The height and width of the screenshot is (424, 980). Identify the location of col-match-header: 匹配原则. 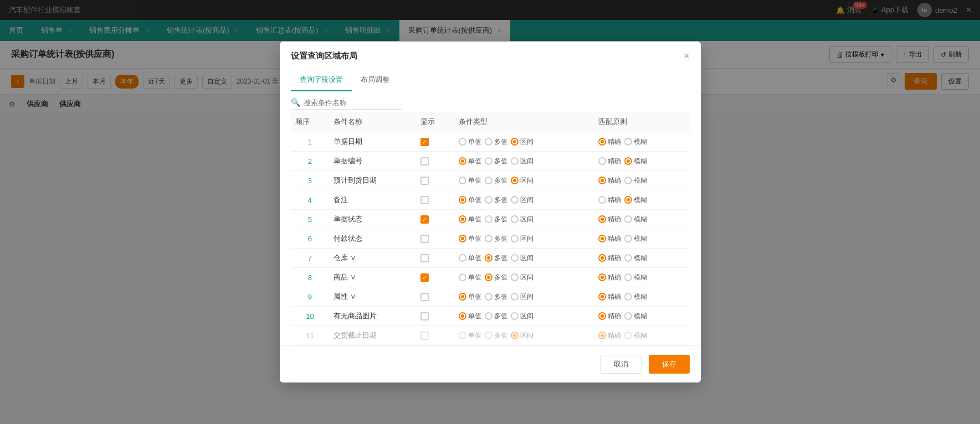
(642, 113).